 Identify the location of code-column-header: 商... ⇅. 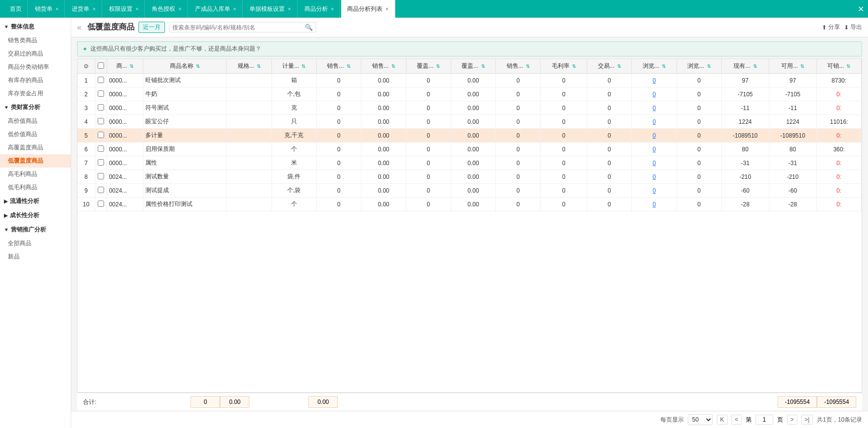
(125, 66).